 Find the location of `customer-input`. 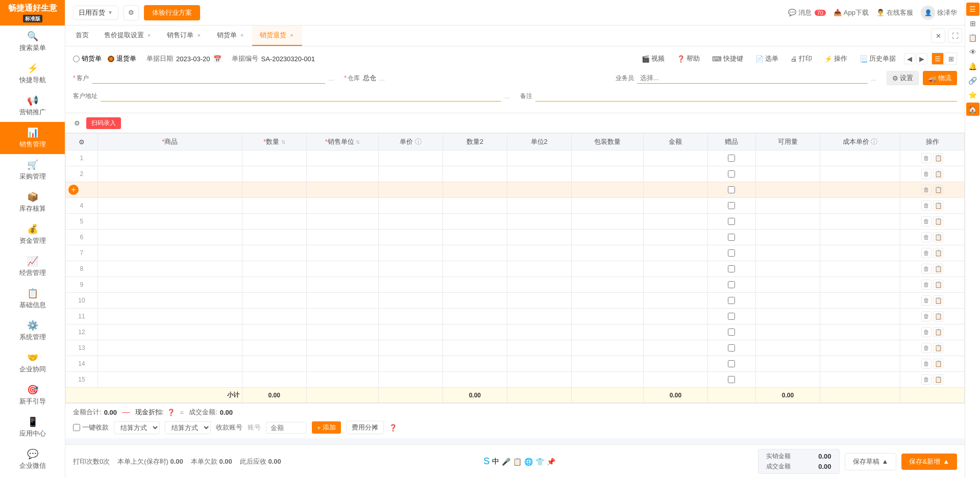

customer-input is located at coordinates (209, 78).